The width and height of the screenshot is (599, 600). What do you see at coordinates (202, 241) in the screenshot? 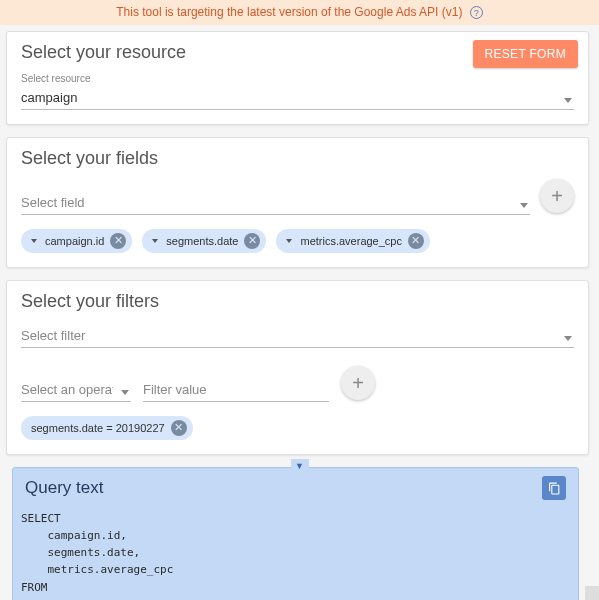
I see `chip-label: segments.date` at bounding box center [202, 241].